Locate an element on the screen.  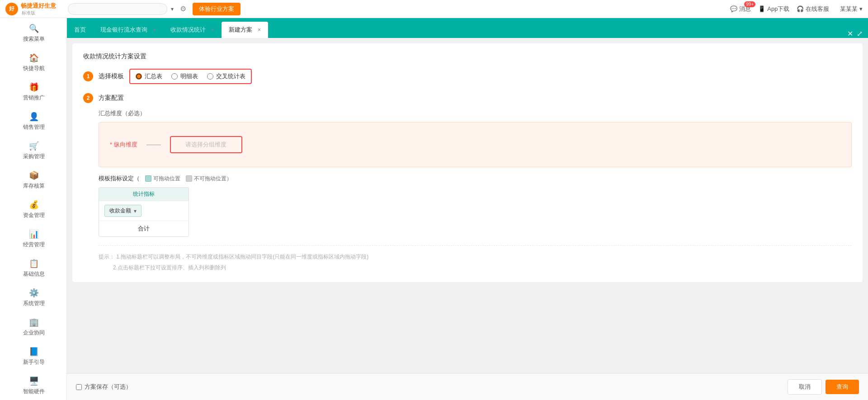
tab-new-plan-close: × is located at coordinates (259, 30).